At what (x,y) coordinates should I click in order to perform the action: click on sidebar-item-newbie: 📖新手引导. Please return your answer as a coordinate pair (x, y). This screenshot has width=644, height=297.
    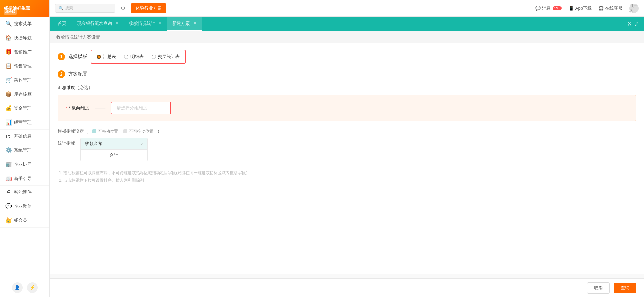
    Looking at the image, I should click on (25, 179).